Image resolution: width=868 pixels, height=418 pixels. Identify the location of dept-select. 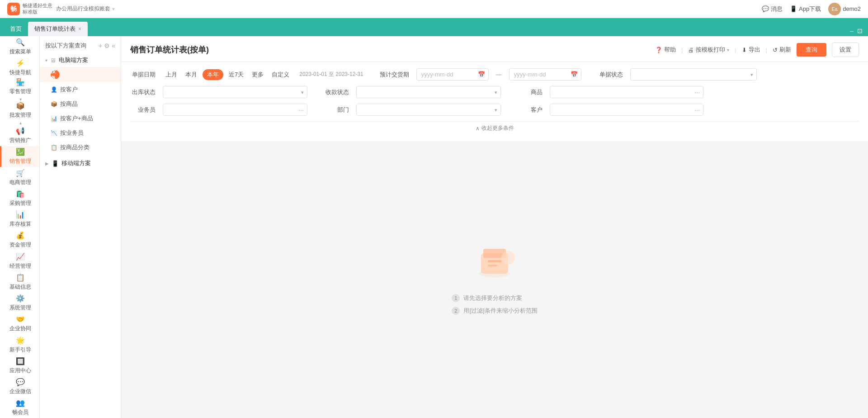
(429, 109).